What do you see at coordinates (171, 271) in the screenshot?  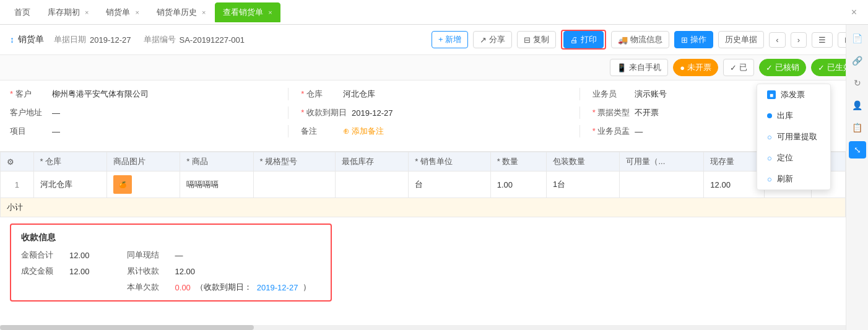 I see `info-rows: 金额合计 12.00 成交金额 12.00 同单现结 —` at bounding box center [171, 271].